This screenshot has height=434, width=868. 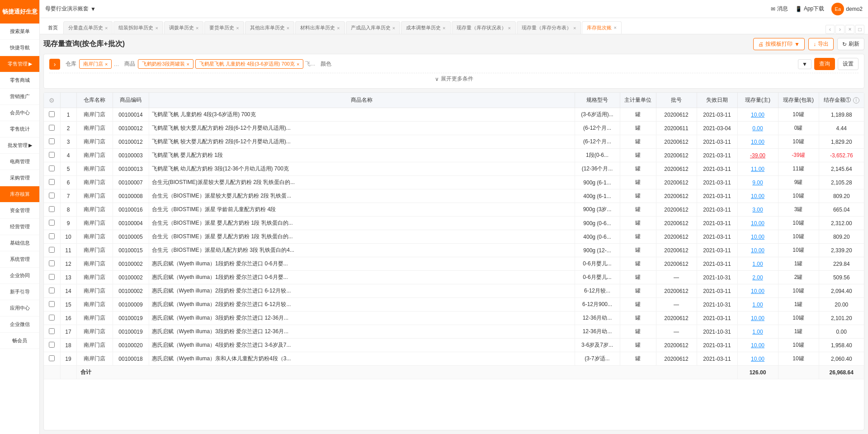 What do you see at coordinates (106, 64) in the screenshot?
I see `tag-close-icon: ×` at bounding box center [106, 64].